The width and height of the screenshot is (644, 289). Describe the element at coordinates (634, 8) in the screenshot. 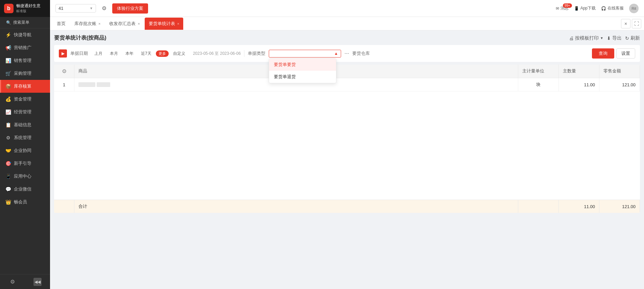

I see `user-name: Rit` at that location.